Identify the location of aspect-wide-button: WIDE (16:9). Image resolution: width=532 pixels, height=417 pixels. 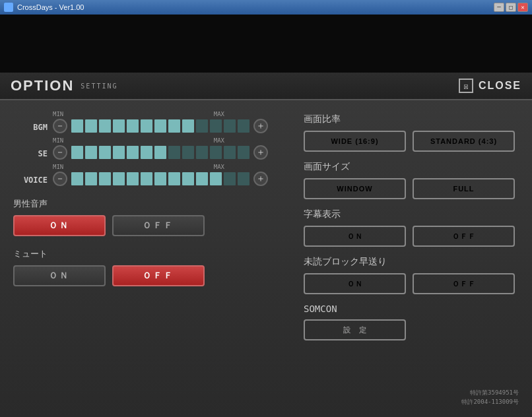
(355, 141).